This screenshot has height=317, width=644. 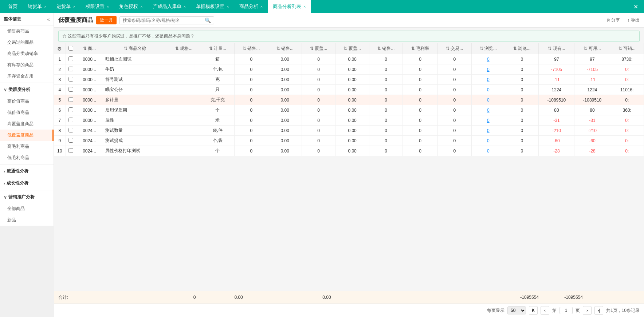 What do you see at coordinates (251, 49) in the screenshot?
I see `col-header-sales-count: ⇅ 销售...` at bounding box center [251, 49].